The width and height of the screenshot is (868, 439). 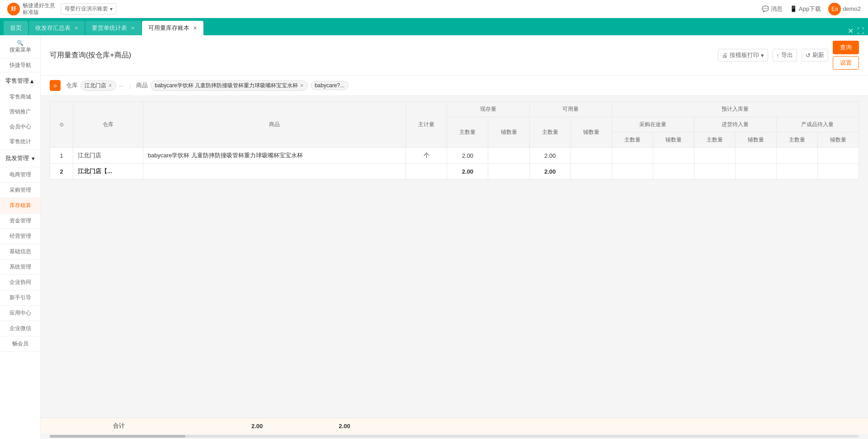 What do you see at coordinates (454, 436) in the screenshot?
I see `scroll-track` at bounding box center [454, 436].